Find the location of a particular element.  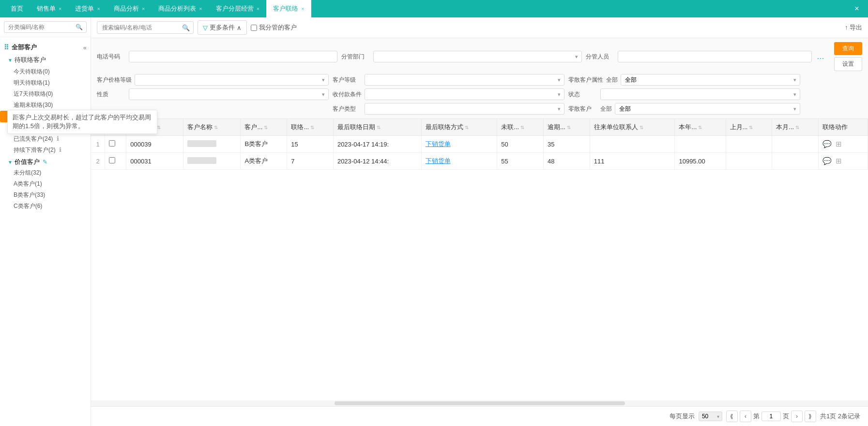

sort-type-icon: ⇅ is located at coordinates (266, 128).